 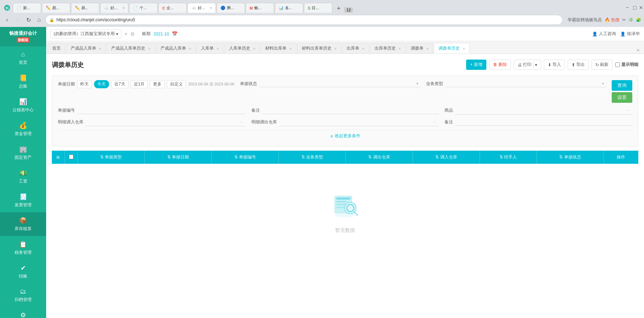 I want to click on tab-out-order: 出库单 ×, so click(x=355, y=48).